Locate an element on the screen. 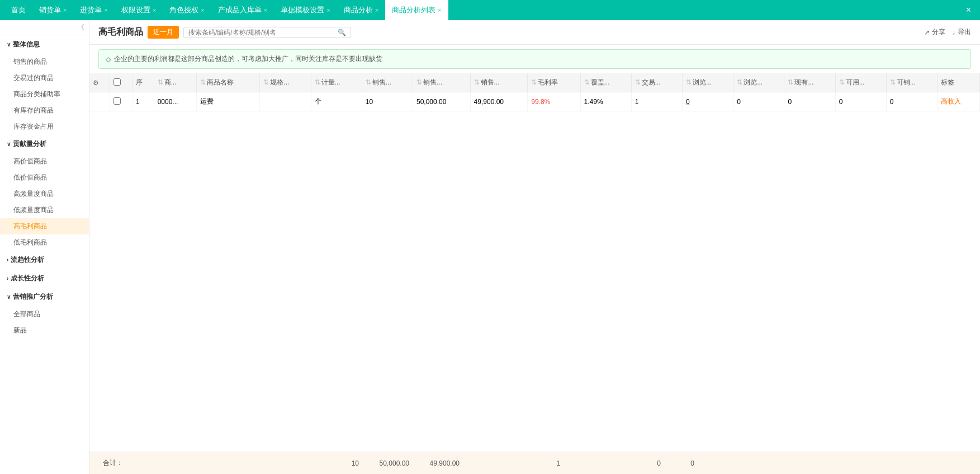  browse1-cell: 0 is located at coordinates (688, 102).